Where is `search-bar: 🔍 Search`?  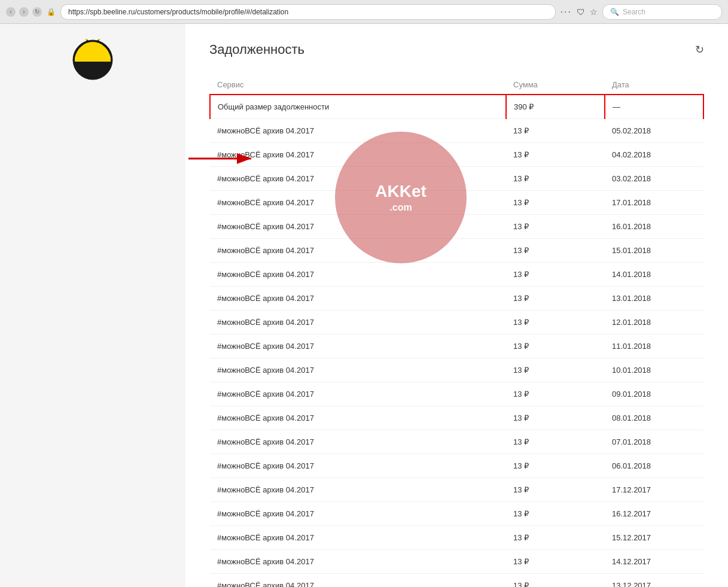
search-bar: 🔍 Search is located at coordinates (662, 12).